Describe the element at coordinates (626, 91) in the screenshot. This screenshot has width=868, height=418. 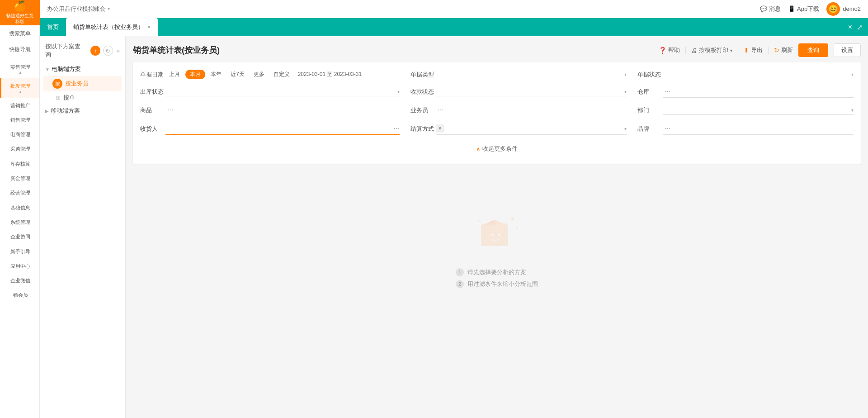
I see `recv-status-arrow: ▾` at that location.